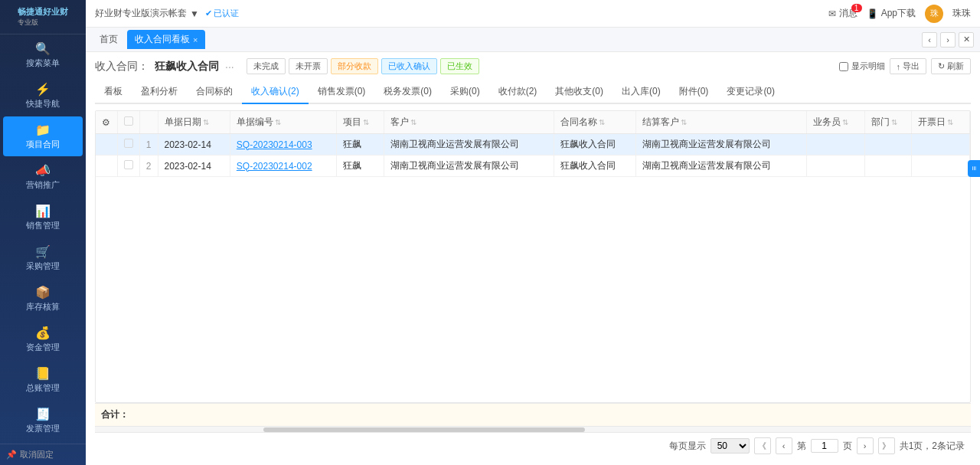  Describe the element at coordinates (579, 92) in the screenshot. I see `subtab-8: 其他收支(0)` at that location.